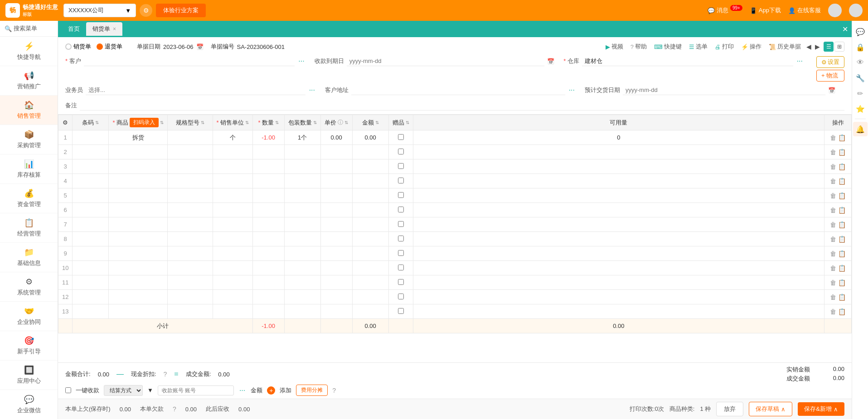  Describe the element at coordinates (833, 254) in the screenshot. I see `delete-icon-9: 🗑` at that location.